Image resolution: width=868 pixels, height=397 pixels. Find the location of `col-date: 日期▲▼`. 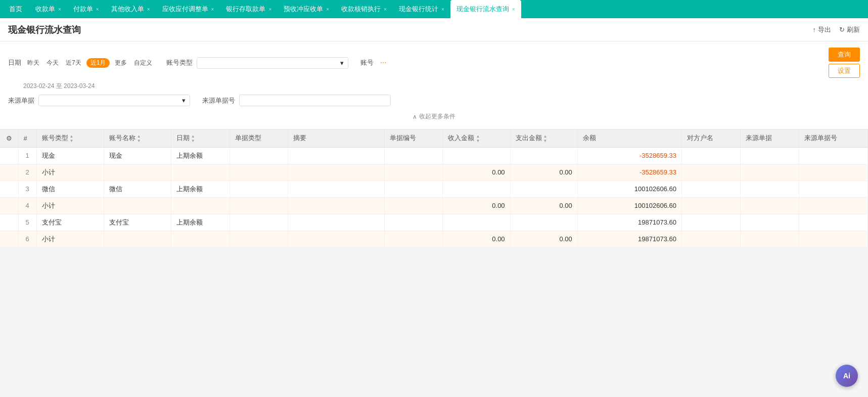

col-date: 日期▲▼ is located at coordinates (200, 139).